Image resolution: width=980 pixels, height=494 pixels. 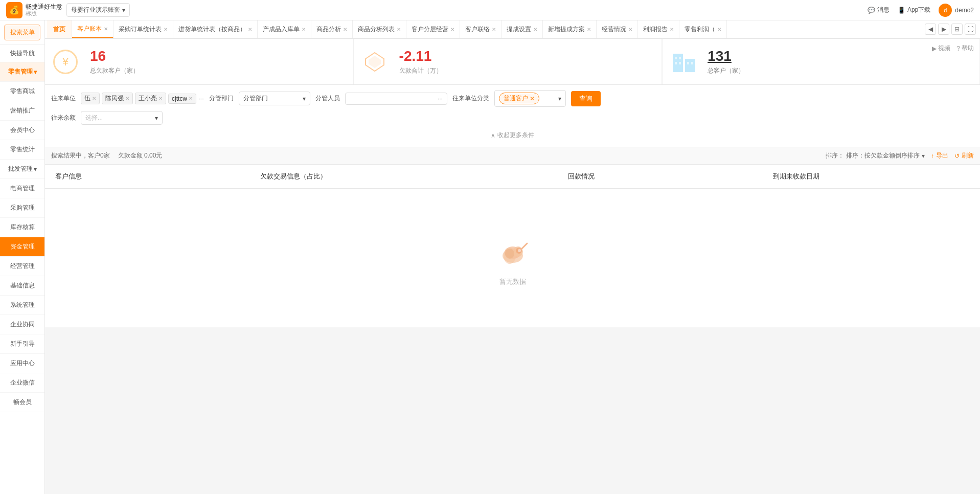 I want to click on help-button: ? 帮助, so click(x=965, y=48).